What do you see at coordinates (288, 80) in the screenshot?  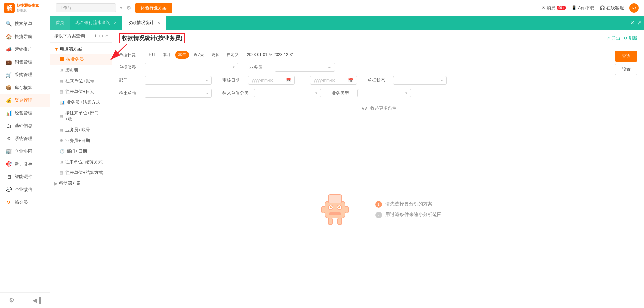 I see `calendar-from-icon: 📅` at bounding box center [288, 80].